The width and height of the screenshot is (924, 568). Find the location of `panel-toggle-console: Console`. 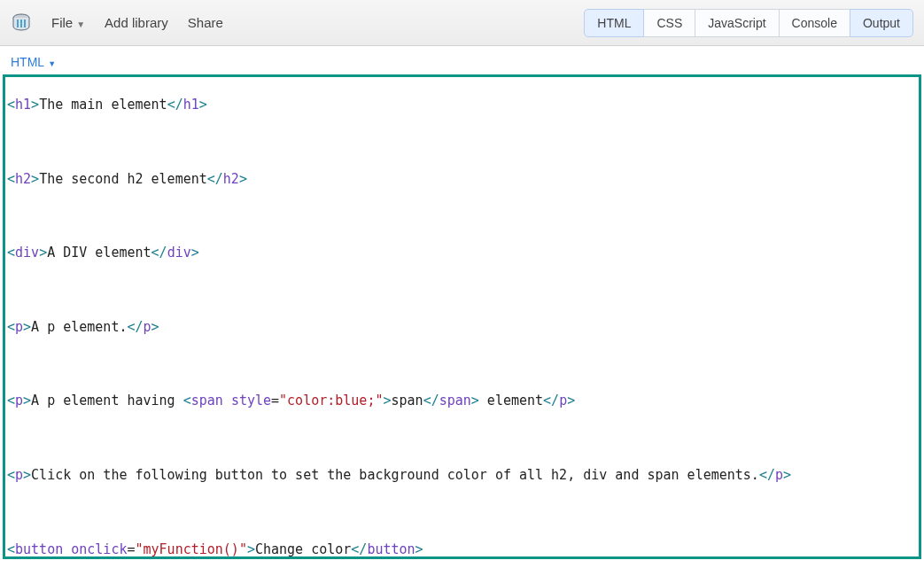

panel-toggle-console: Console is located at coordinates (815, 23).